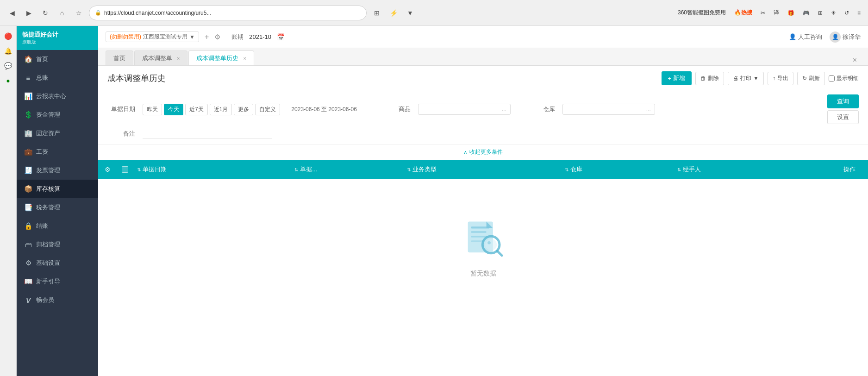 This screenshot has height=376, width=868. I want to click on th-date: ⇅ 单据日期, so click(212, 169).